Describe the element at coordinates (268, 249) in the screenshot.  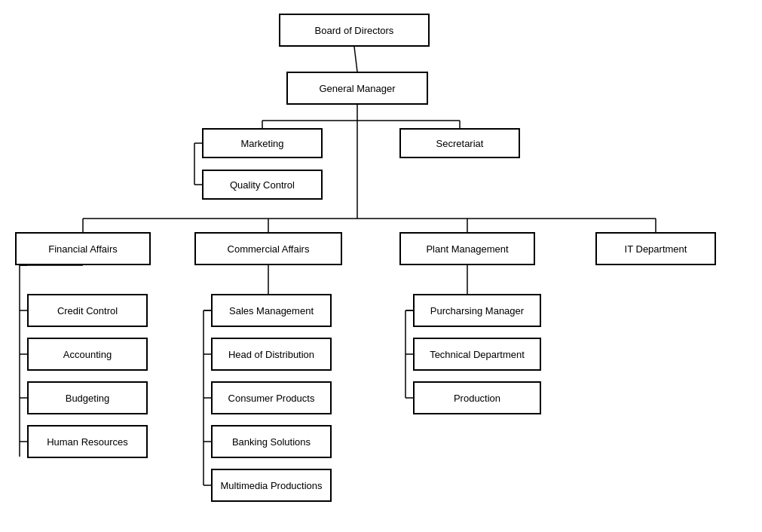
I see `commercial-node: Commercial Affairs` at that location.